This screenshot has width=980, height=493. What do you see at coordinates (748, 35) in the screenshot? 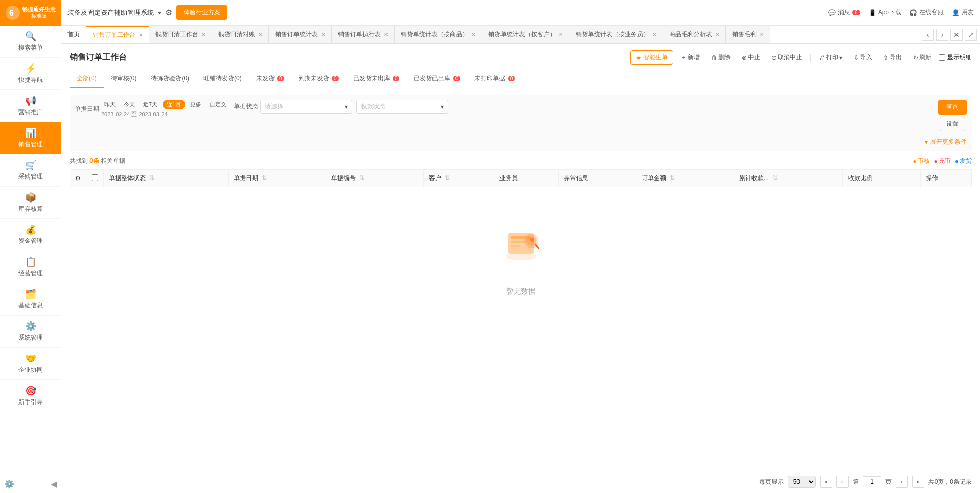
I see `tab-sales-profit: 销售毛利 ✕` at bounding box center [748, 35].